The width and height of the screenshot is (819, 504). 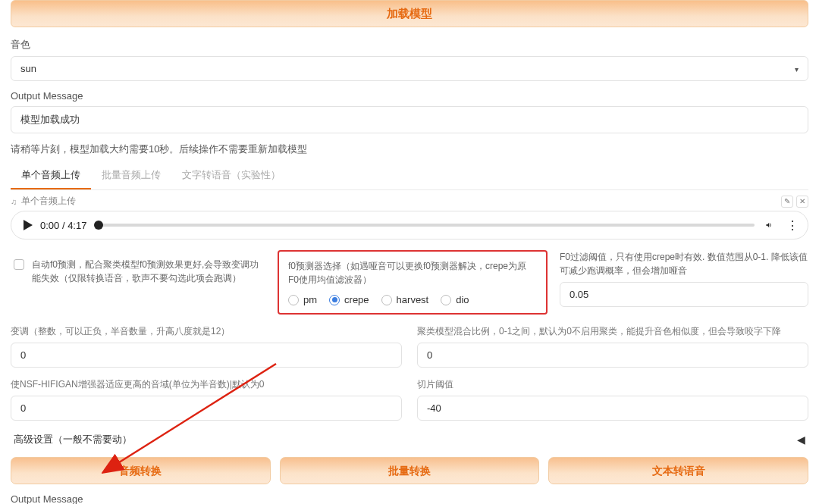 I want to click on radio-dio: dio, so click(x=455, y=300).